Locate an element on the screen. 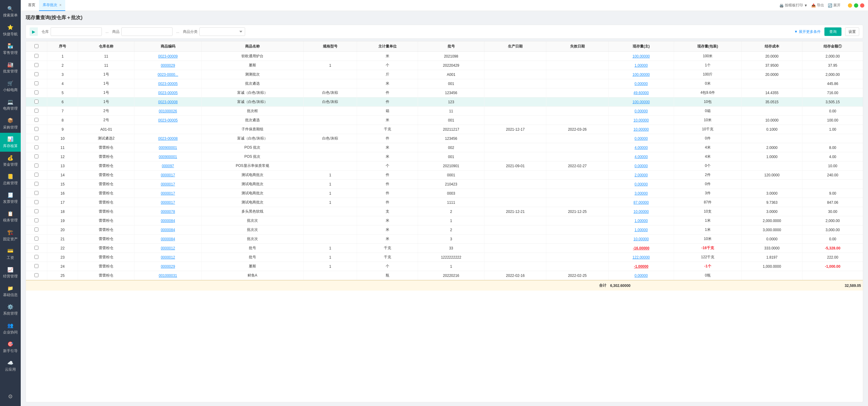 The height and width of the screenshot is (406, 868). sidebar-item-ecommerce: 💻 电商管理 is located at coordinates (10, 105).